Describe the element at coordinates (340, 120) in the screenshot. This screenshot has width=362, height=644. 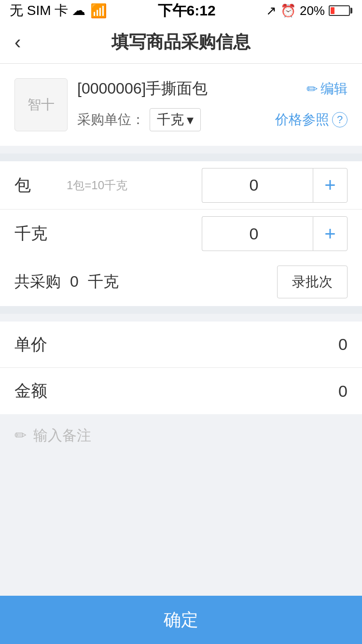
I see `help-icon: ?` at that location.